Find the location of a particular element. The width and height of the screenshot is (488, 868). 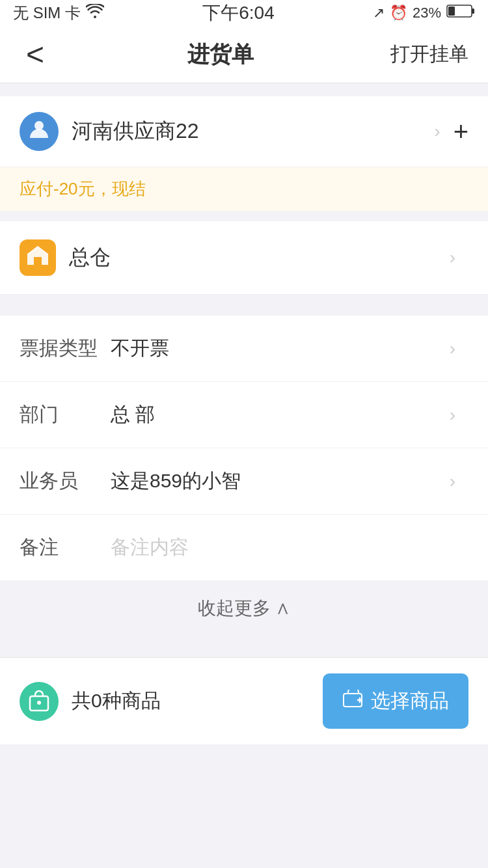

collapse-row: 收起更多 ∧ is located at coordinates (244, 608).